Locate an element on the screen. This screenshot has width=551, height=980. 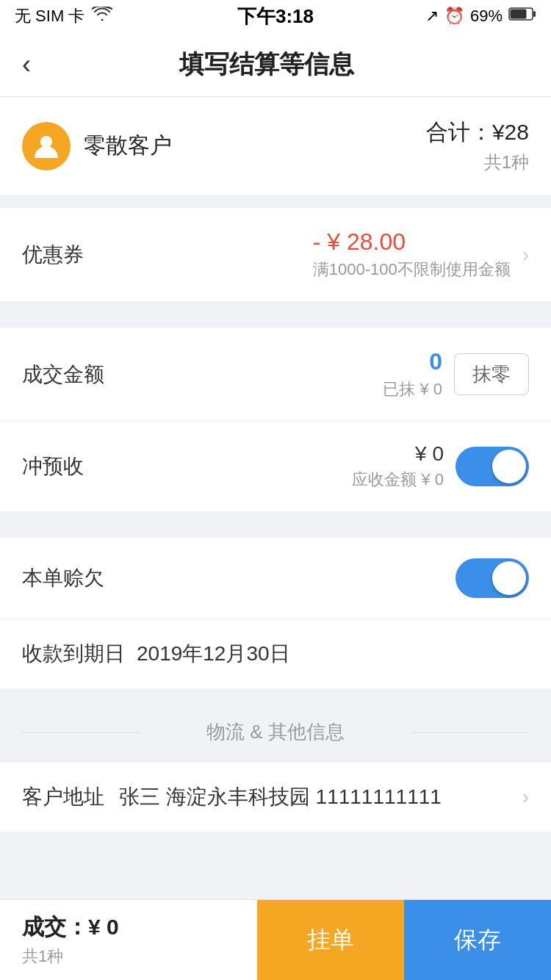
bottom-info: 成交：¥ 0 共1种 is located at coordinates (129, 940).